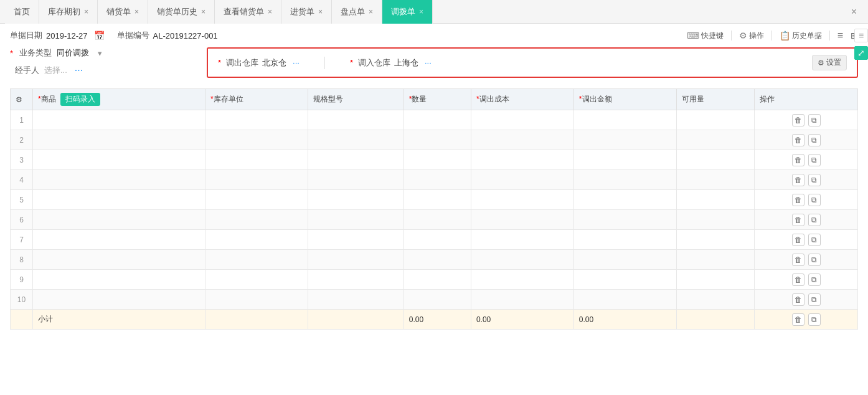  I want to click on row-delete-6: 🗑, so click(798, 220).